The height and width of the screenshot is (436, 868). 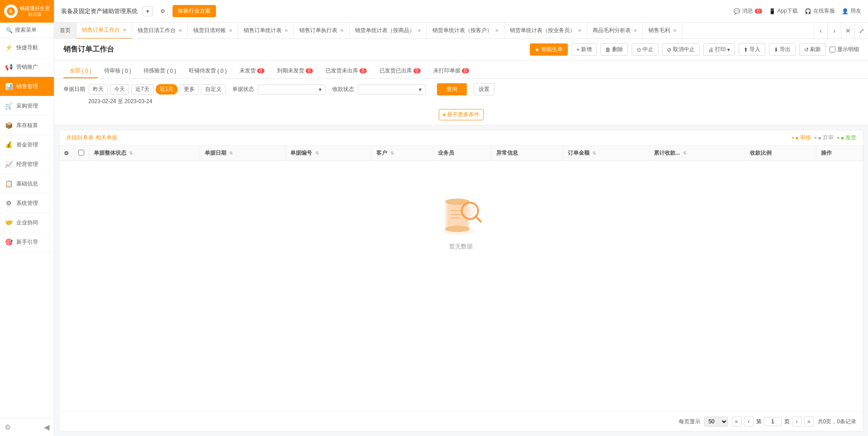 I want to click on th-amount: 订单金额 ⇅, so click(x=606, y=153).